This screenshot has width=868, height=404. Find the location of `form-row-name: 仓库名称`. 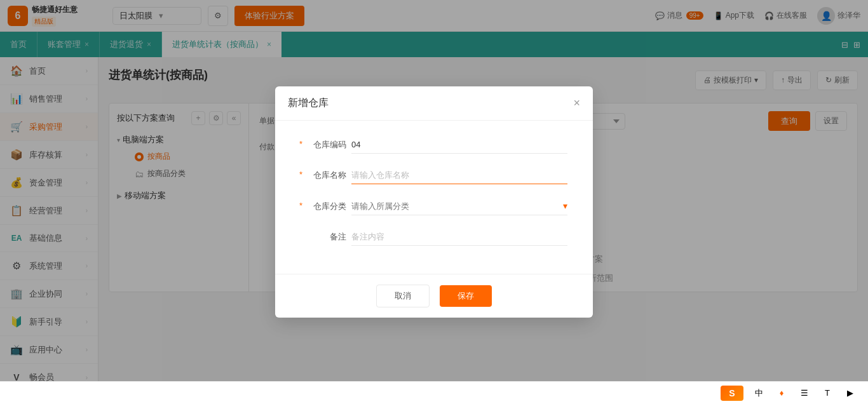

form-row-name: 仓库名称 is located at coordinates (434, 175).